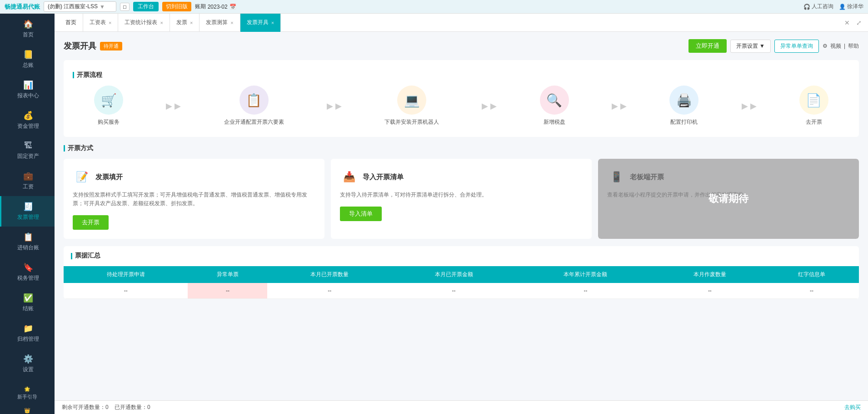 The image size is (868, 414). Describe the element at coordinates (461, 106) in the screenshot. I see `workflow-steps: 🛒 购买服务 ▶ ▶ 📋 企业开通配置开票六要素 ▶ ▶ 💻 下载并安装开票机器…` at that location.